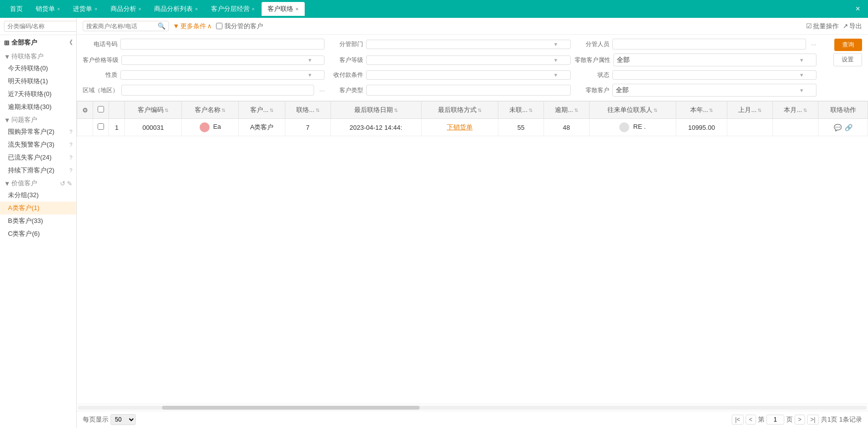 This screenshot has height=428, width=868. I want to click on info-icon-4: ?, so click(71, 170).